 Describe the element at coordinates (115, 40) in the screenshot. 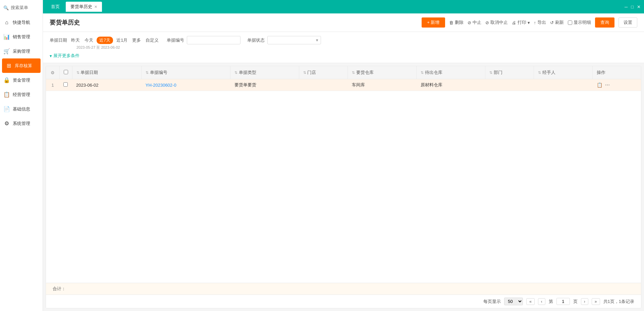

I see `date-range-buttons: 昨天 今天 近7天 近1月 更多 自定义` at that location.